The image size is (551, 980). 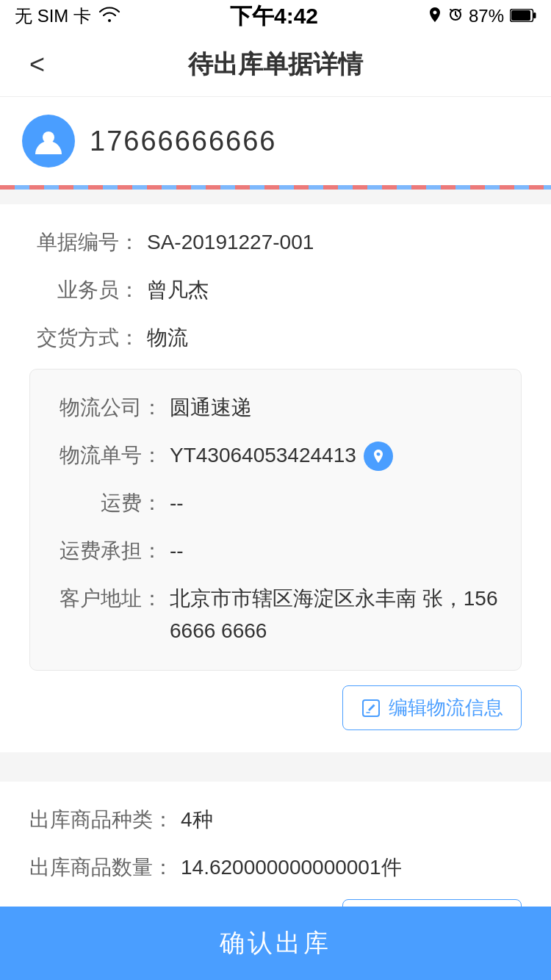 I want to click on edit-logistics-label: 编辑物流信息, so click(x=446, y=708).